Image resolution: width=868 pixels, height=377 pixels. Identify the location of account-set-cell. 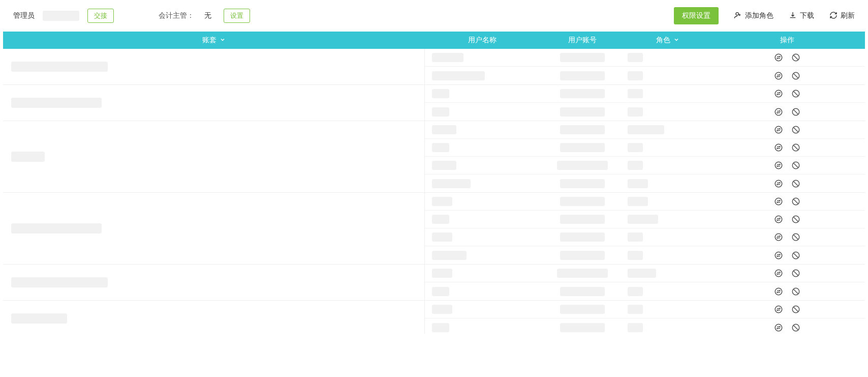
(214, 157).